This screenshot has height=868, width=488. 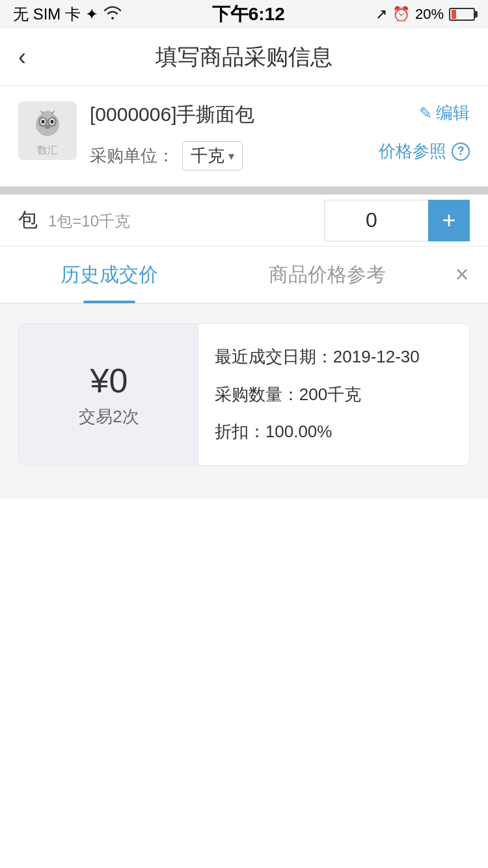 I want to click on quantity-left: 包 1包=10千克, so click(x=74, y=220).